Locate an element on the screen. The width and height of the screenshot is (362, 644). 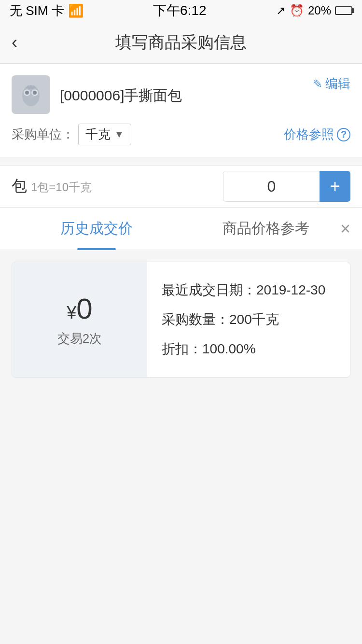
product-unit-row: 采购单位： 千克 ▼ 价格参照 ? is located at coordinates (181, 134).